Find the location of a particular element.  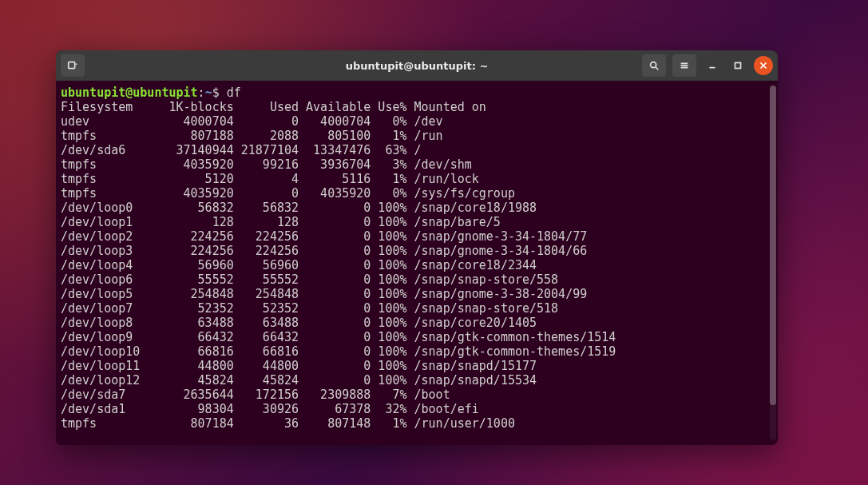

minimize-icon is located at coordinates (712, 66).